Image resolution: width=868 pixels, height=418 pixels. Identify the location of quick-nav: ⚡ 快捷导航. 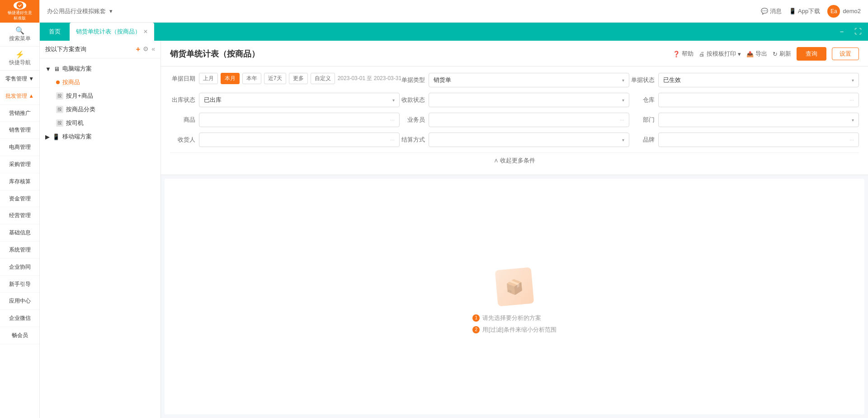
(20, 59).